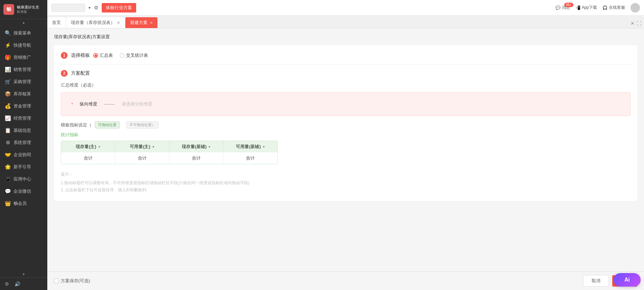  I want to click on save-checkbox-box, so click(56, 281).